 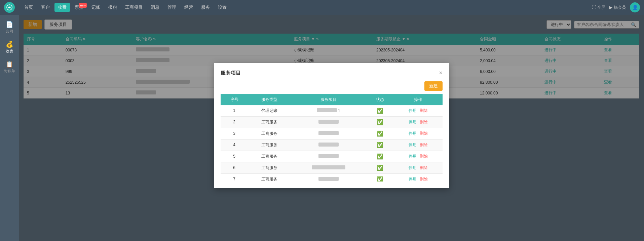 What do you see at coordinates (617, 7) in the screenshot?
I see `member-button: ▶ 畅会员` at bounding box center [617, 7].